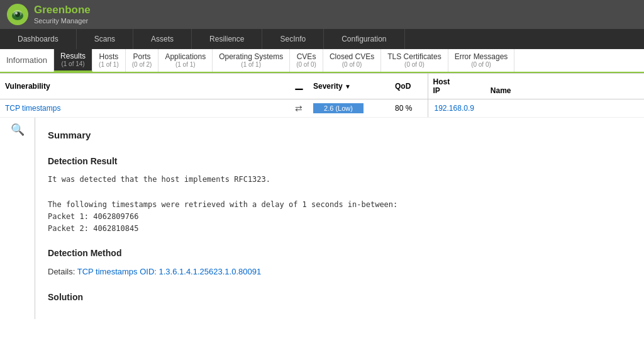 The width and height of the screenshot is (644, 360). What do you see at coordinates (536, 87) in the screenshot?
I see `col-header-host-group: Host IP Name` at bounding box center [536, 87].